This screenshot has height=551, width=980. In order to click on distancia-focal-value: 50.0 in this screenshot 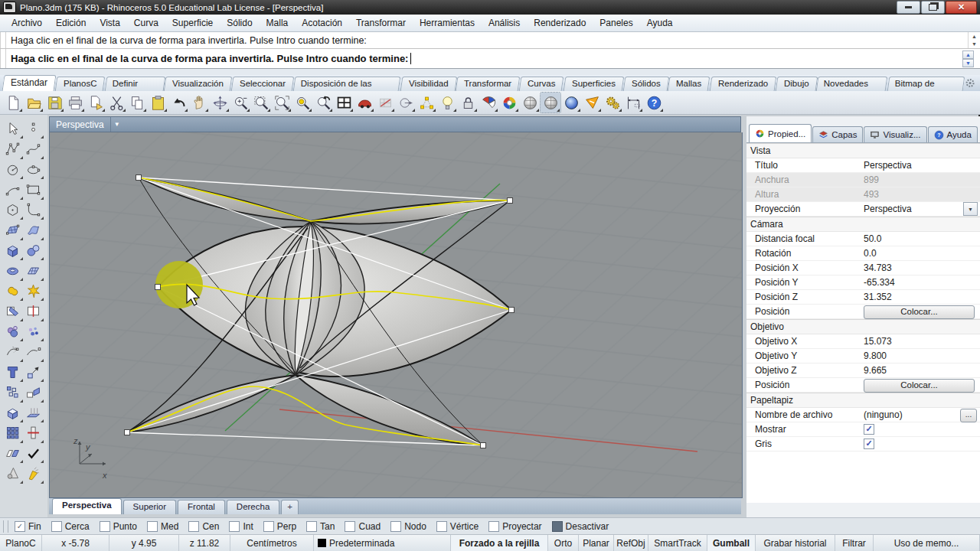, I will do `click(873, 239)`.